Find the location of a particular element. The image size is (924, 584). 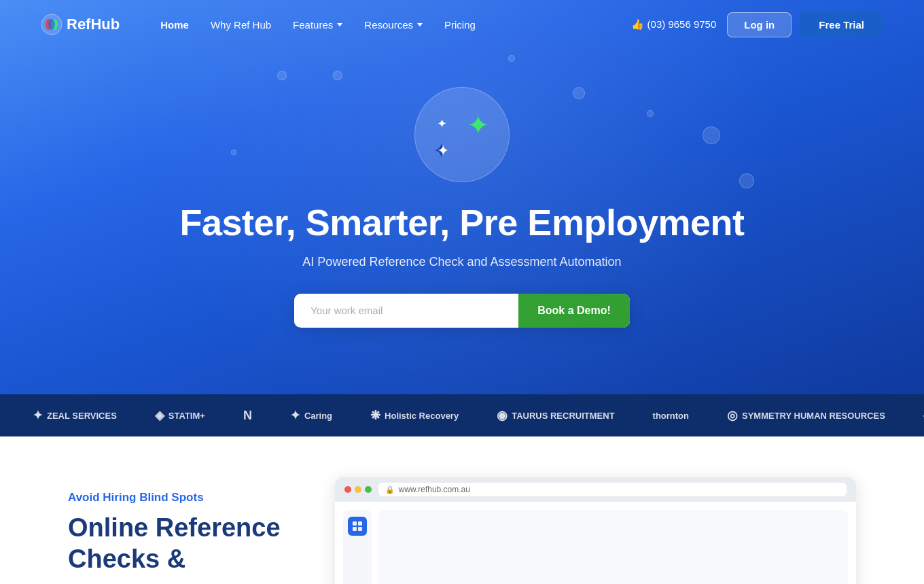

nav-links: Home Why Ref Hub Features Resources Pric… is located at coordinates (395, 24).